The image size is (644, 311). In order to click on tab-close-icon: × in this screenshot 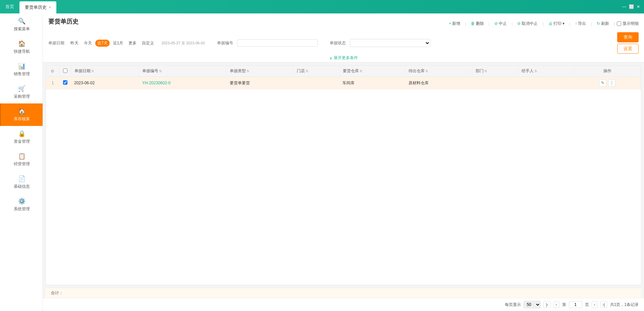, I will do `click(50, 7)`.